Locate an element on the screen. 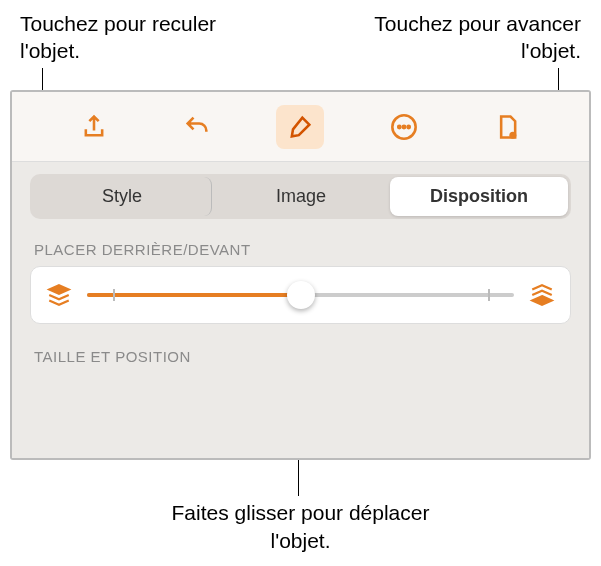 This screenshot has width=601, height=566. section-title-placer: PLACER DERRIÈRE/DEVANT is located at coordinates (300, 250).